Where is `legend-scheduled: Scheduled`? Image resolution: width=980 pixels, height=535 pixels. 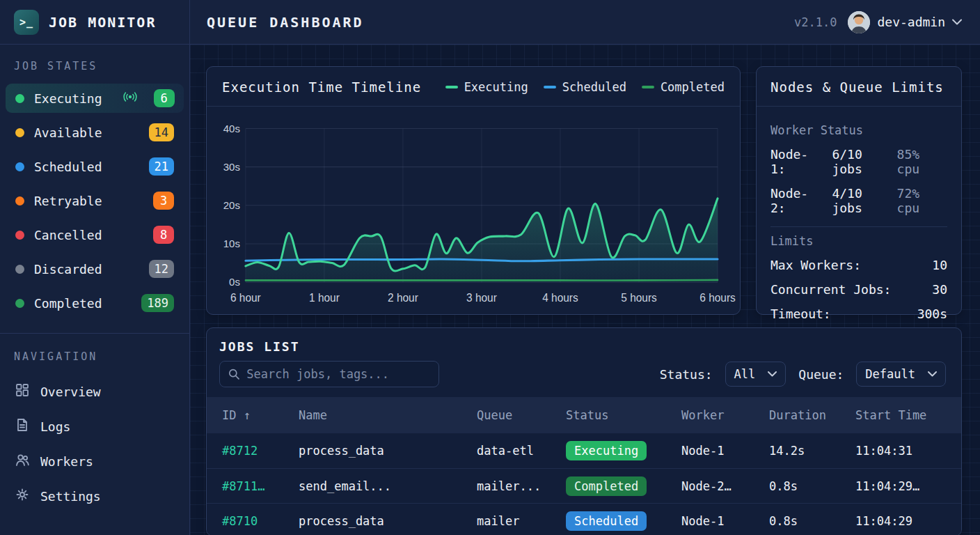 legend-scheduled: Scheduled is located at coordinates (585, 87).